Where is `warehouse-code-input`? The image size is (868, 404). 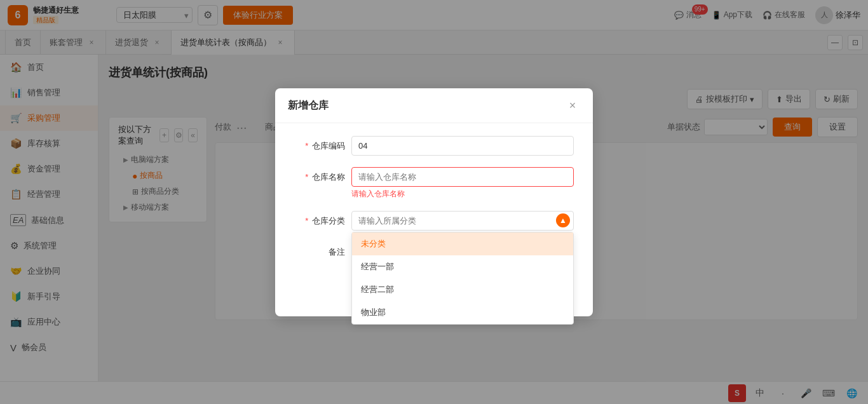
warehouse-code-input is located at coordinates (463, 146).